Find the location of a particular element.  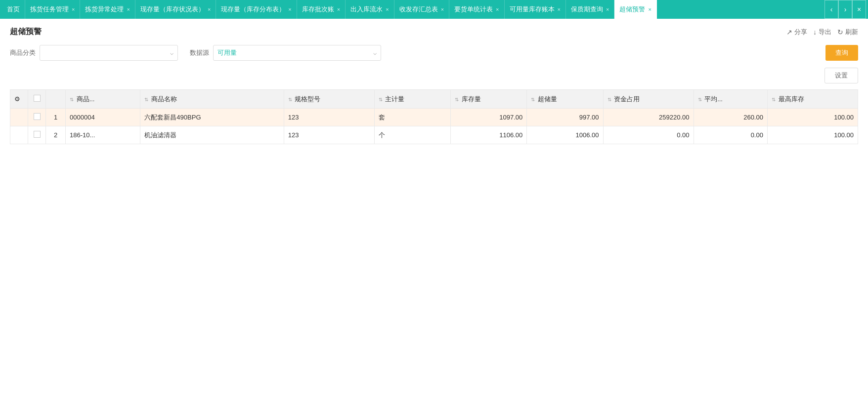

nav-shelf-life: 保质期查询 × is located at coordinates (590, 9).